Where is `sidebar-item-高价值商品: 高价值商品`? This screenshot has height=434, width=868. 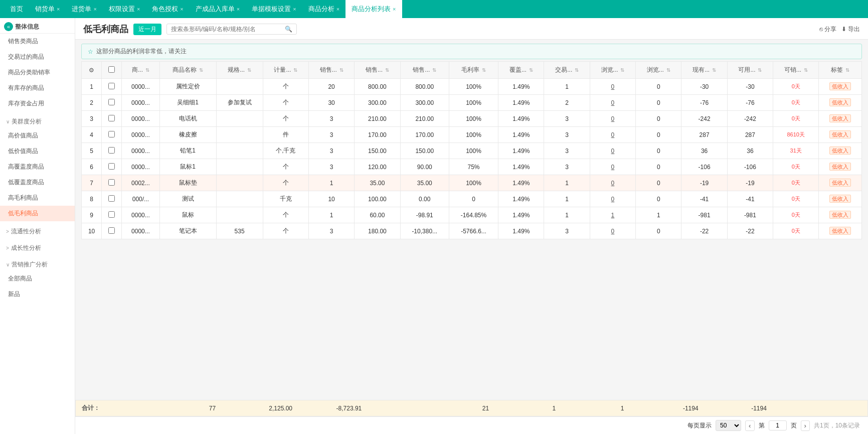 sidebar-item-高价值商品: 高价值商品 is located at coordinates (37, 135).